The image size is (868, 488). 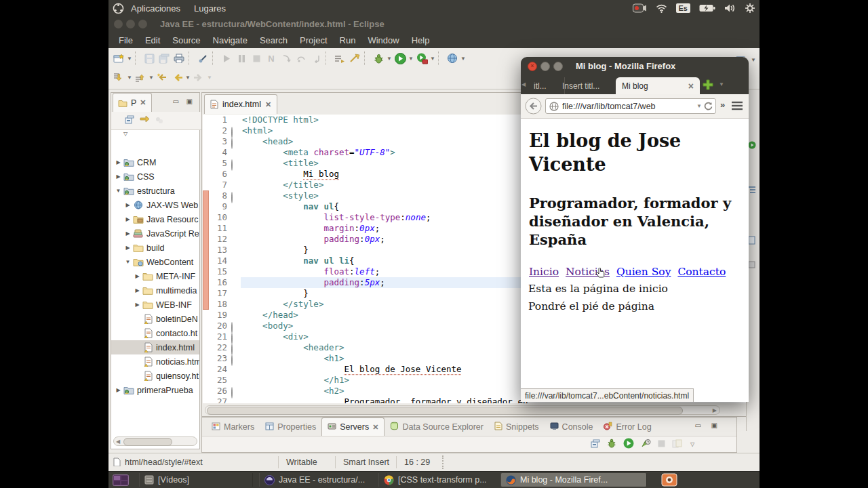 I want to click on run-dropdown: ▼, so click(x=411, y=58).